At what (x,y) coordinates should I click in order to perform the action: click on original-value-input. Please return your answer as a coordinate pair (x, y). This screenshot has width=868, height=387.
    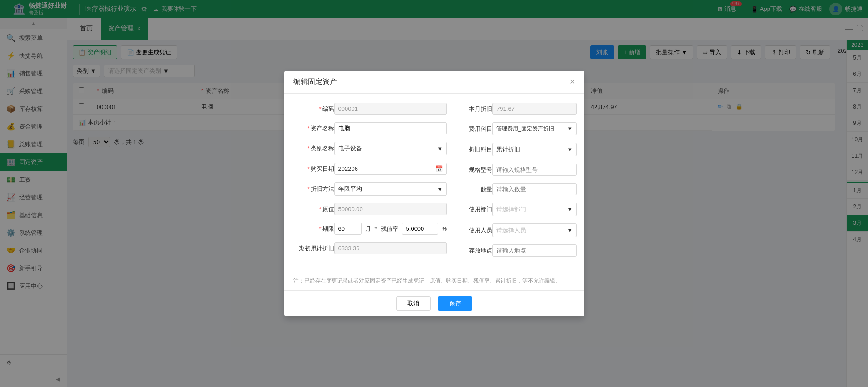
    Looking at the image, I should click on (391, 209).